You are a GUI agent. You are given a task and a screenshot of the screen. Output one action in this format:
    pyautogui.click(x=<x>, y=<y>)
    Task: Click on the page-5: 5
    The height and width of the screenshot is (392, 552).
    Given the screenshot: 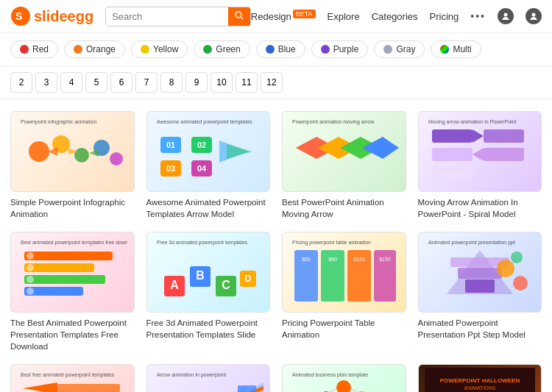 What is the action you would take?
    pyautogui.click(x=96, y=82)
    